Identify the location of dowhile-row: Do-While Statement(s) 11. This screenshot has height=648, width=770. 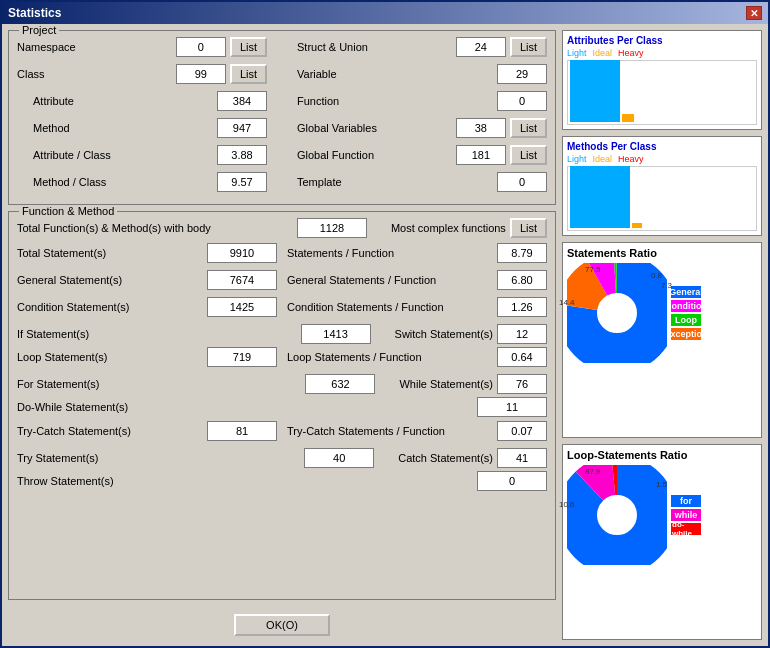
(282, 407).